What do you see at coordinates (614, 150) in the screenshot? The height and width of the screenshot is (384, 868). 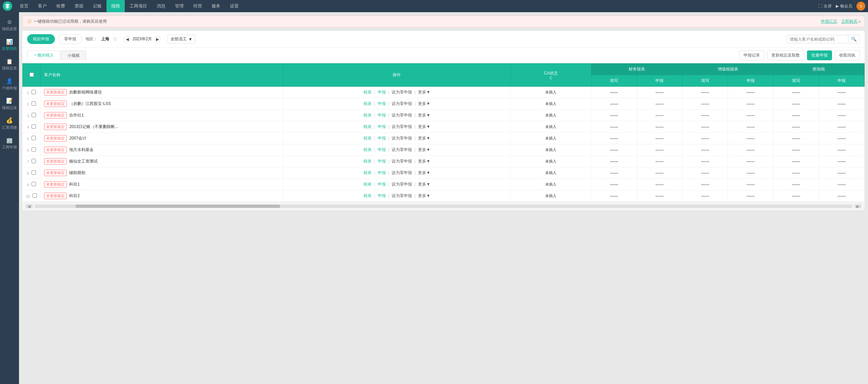 I see `row-fin1-5: ——` at bounding box center [614, 150].